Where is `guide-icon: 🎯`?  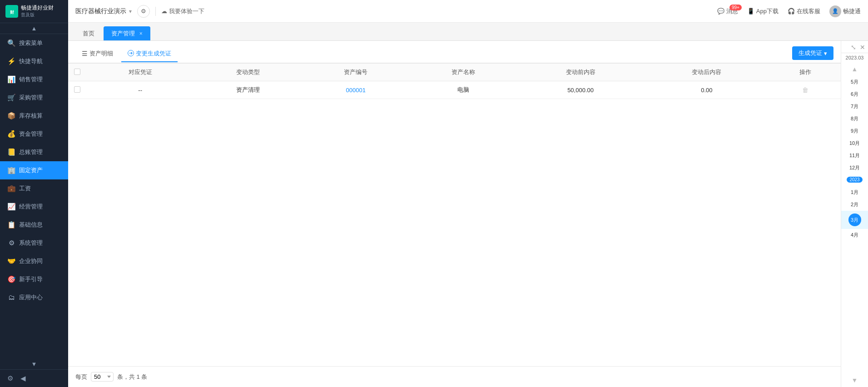
guide-icon: 🎯 is located at coordinates (11, 279).